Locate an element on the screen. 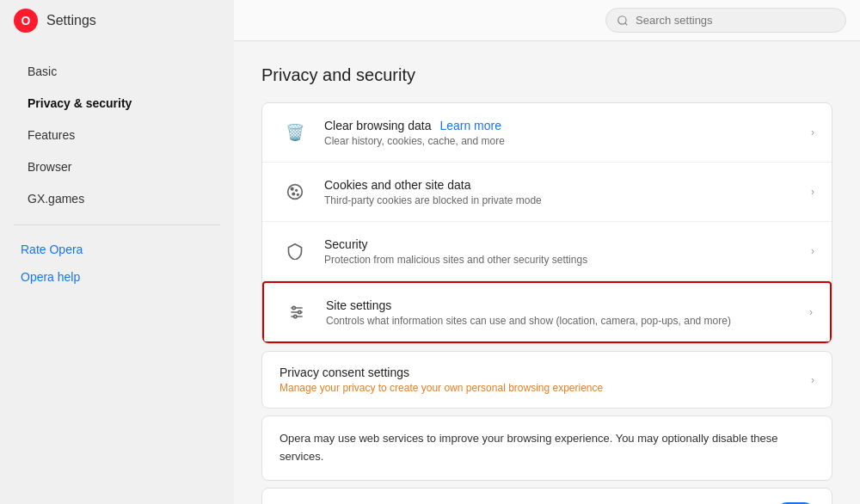  services-text-row: Opera may use web services to improve yo… is located at coordinates (547, 448).